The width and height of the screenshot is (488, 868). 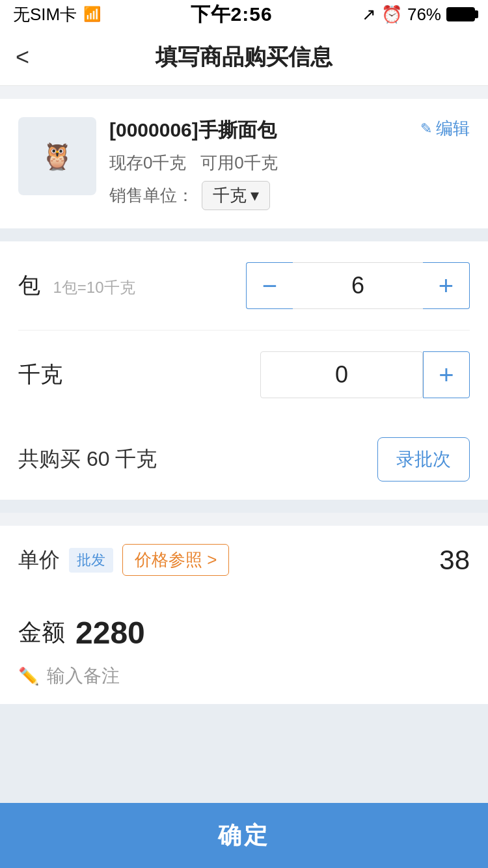 I want to click on amount-row: 金额 2280, so click(x=244, y=632).